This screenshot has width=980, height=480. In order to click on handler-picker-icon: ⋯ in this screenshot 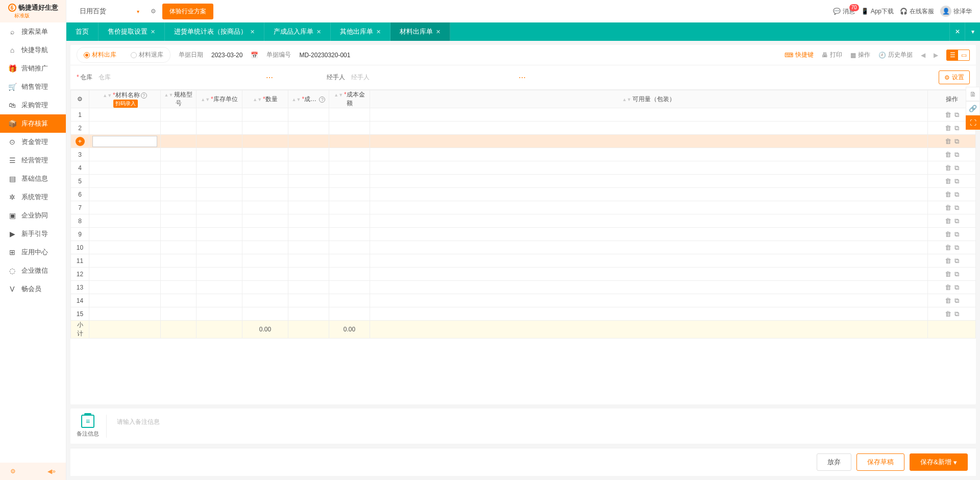, I will do `click(523, 78)`.